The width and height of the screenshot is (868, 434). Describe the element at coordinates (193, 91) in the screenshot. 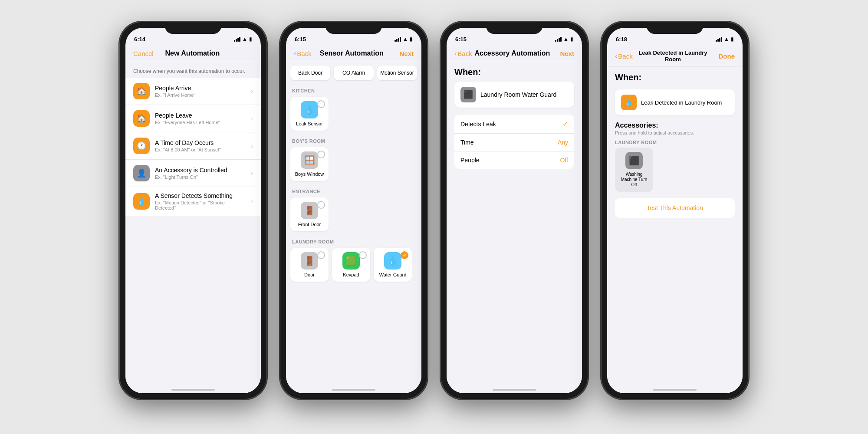

I see `list-item: 🏠 People Arrive Ex. "I Arrive Home" ›` at that location.